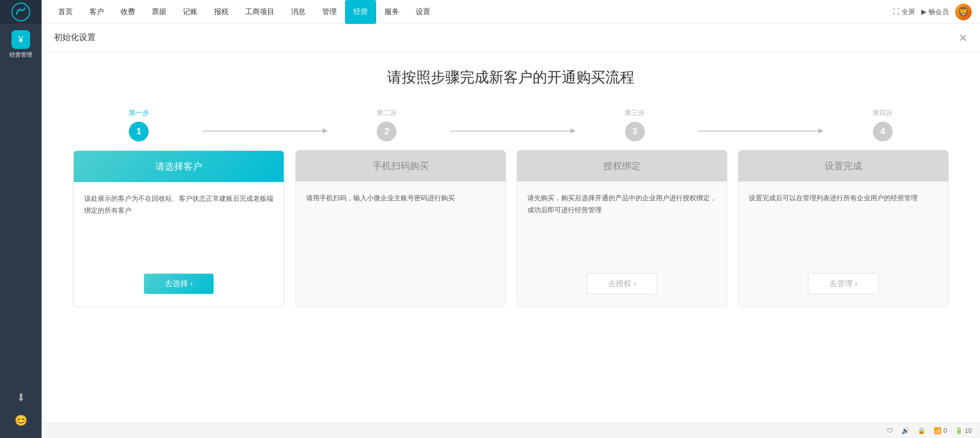  I want to click on card4-body: 设置完成后可以在管理列表进行所有企业用户的经营管理, so click(843, 223).